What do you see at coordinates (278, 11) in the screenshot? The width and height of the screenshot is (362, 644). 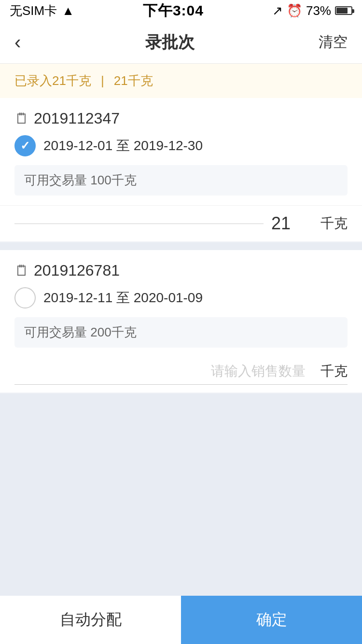 I see `location-icon: ↗` at bounding box center [278, 11].